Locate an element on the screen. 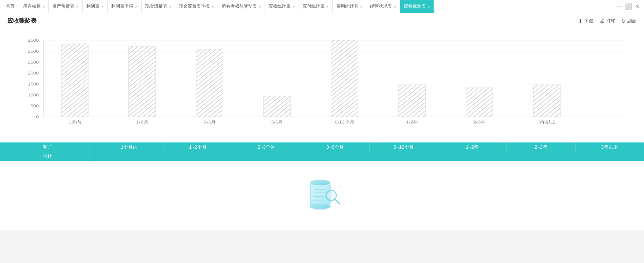 Image resolution: width=644 pixels, height=263 pixels. tab-cashflow-quarter-close: × is located at coordinates (213, 7).